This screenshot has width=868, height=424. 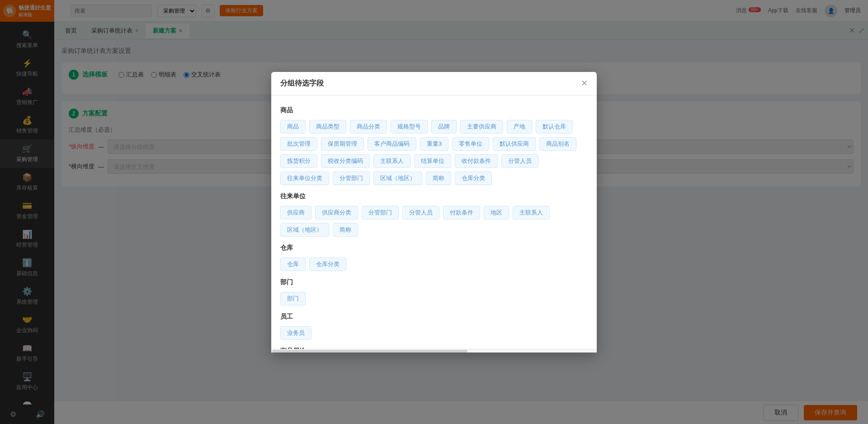 I want to click on field-tag: 商品分类, so click(x=368, y=127).